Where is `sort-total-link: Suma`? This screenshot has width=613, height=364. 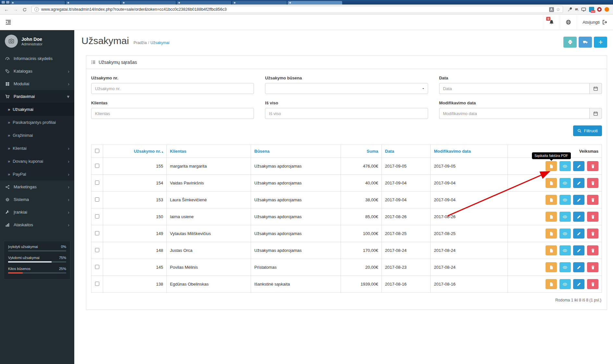
sort-total-link: Suma is located at coordinates (372, 151).